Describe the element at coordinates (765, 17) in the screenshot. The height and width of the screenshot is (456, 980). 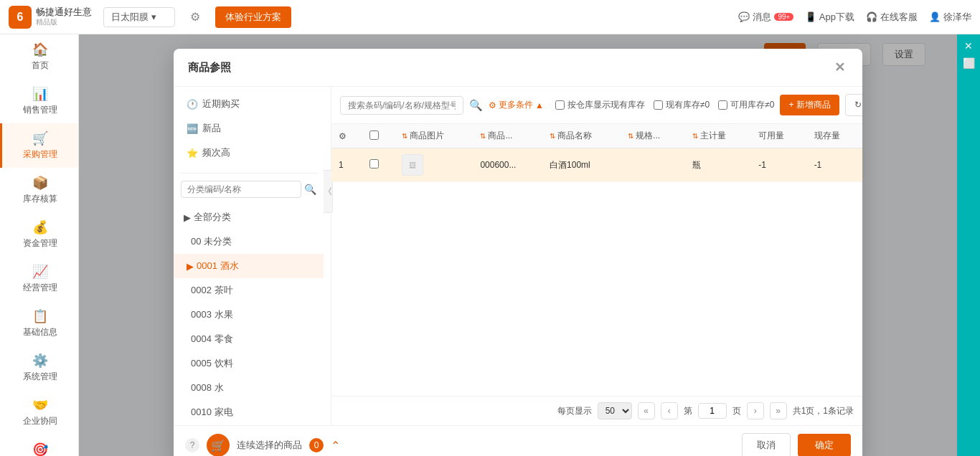
I see `messages-button: 💬 消息 99+` at that location.